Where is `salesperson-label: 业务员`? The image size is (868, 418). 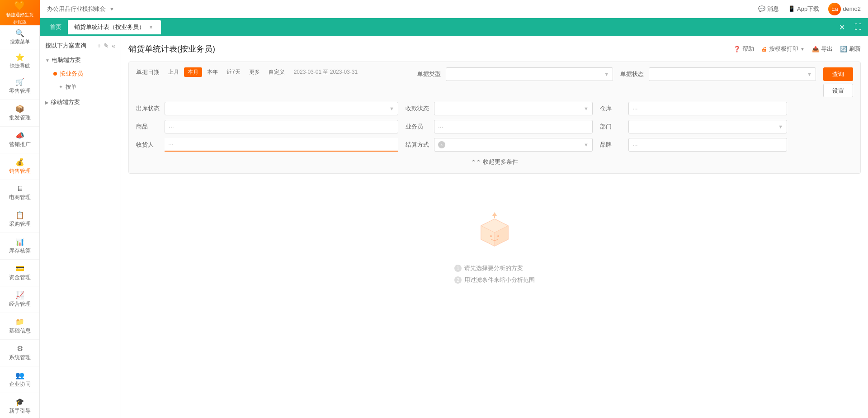
salesperson-label: 业务员 is located at coordinates (418, 127).